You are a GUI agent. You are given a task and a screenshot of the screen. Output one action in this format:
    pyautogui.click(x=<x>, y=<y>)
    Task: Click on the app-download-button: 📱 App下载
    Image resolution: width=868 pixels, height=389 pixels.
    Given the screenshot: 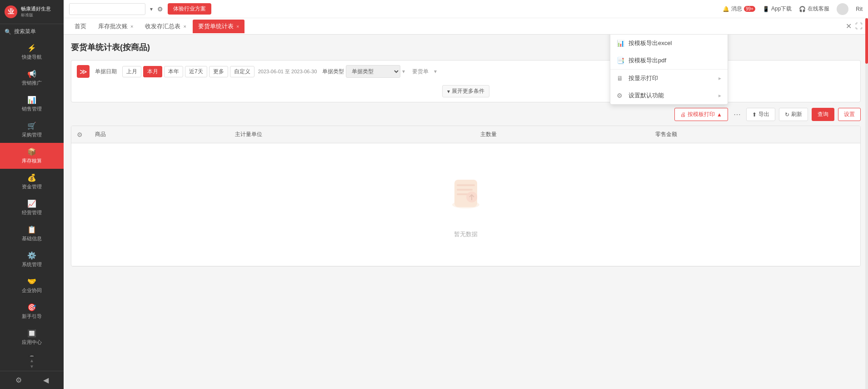 What is the action you would take?
    pyautogui.click(x=777, y=9)
    